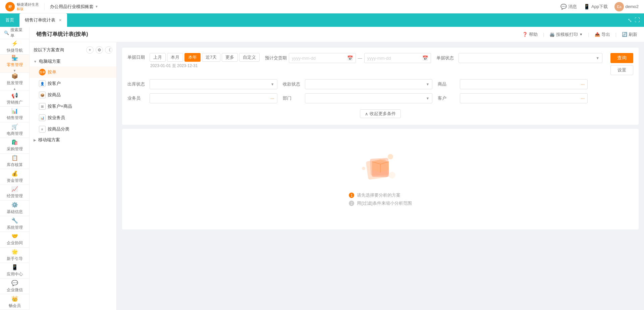  What do you see at coordinates (395, 58) in the screenshot?
I see `expected-delivery-to-input` at bounding box center [395, 58].